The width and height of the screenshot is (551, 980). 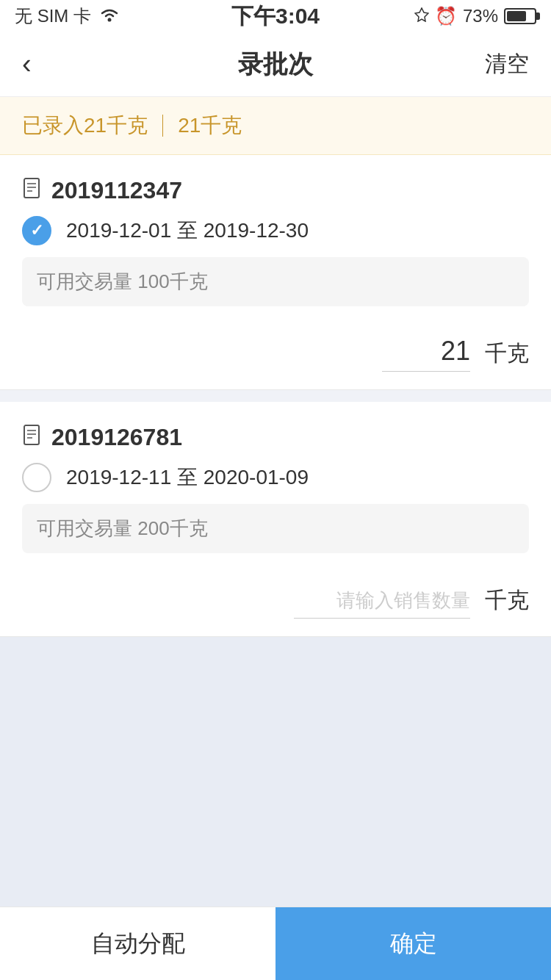 What do you see at coordinates (117, 191) in the screenshot?
I see `batch-1-id: 2019112347` at bounding box center [117, 191].